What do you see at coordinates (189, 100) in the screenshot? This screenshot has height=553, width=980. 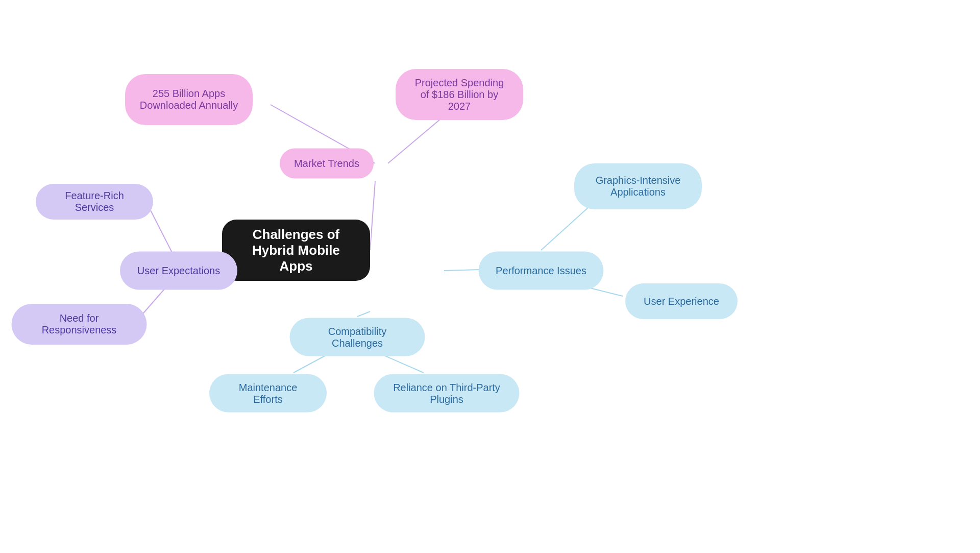 I see `apps-downloaded-node: 255 Billion Apps Downloaded Annually` at bounding box center [189, 100].